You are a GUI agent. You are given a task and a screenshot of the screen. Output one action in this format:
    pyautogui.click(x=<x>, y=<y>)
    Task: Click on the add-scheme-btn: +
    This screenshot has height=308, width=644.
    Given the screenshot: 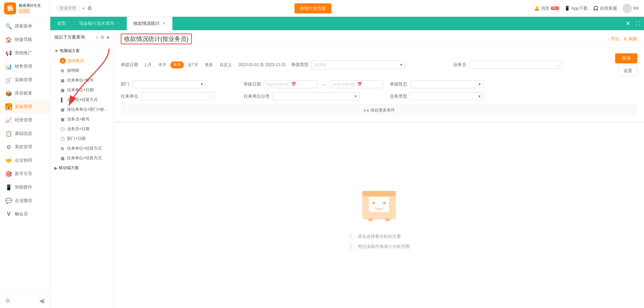 What is the action you would take?
    pyautogui.click(x=97, y=37)
    